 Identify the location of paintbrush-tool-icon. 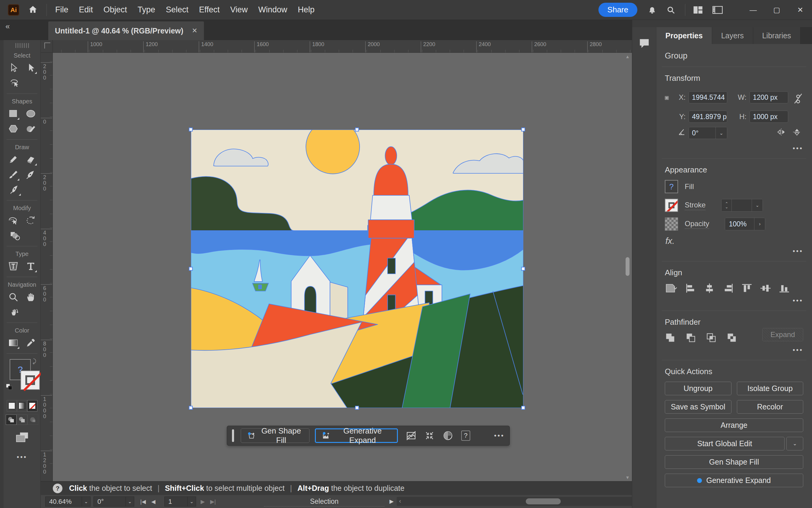
(13, 175).